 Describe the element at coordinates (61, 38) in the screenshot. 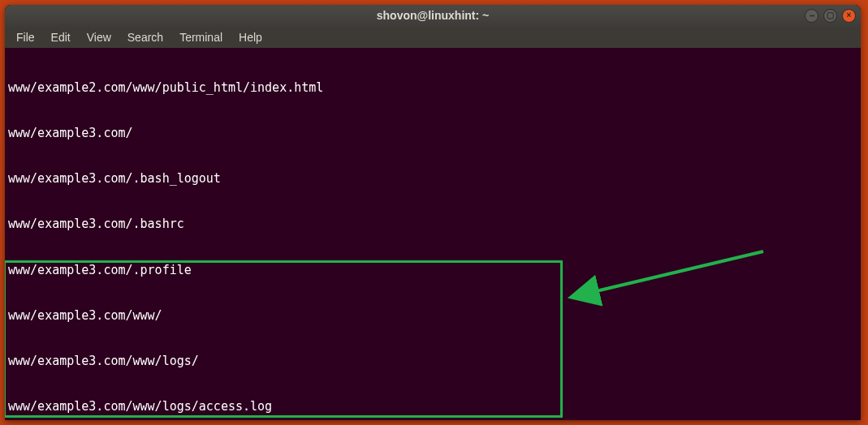

I see `menu-edit: Edit` at that location.